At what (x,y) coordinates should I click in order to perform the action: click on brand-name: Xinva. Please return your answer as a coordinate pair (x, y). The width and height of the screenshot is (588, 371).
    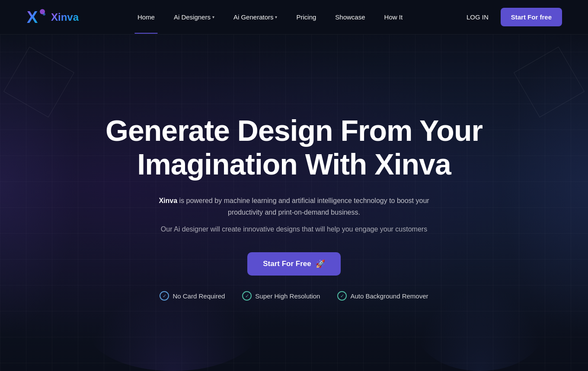
    Looking at the image, I should click on (65, 17).